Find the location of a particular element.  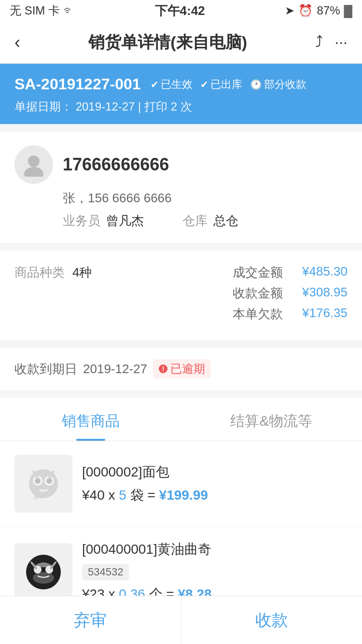

due-date-value: 2019-12-27 is located at coordinates (115, 369).